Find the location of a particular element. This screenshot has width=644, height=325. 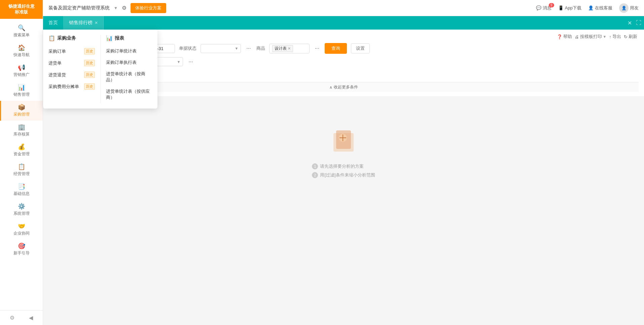

fee-history: 历史 is located at coordinates (90, 87).